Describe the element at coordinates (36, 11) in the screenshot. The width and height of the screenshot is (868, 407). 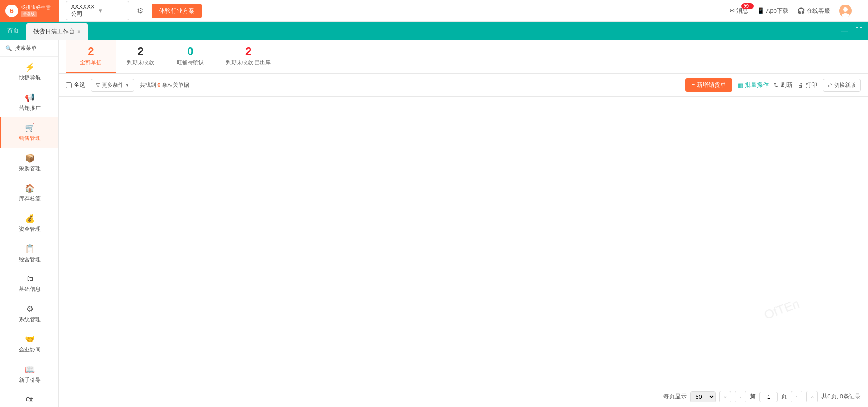
I see `logo-text: 畅捷通好生意 标准版` at that location.